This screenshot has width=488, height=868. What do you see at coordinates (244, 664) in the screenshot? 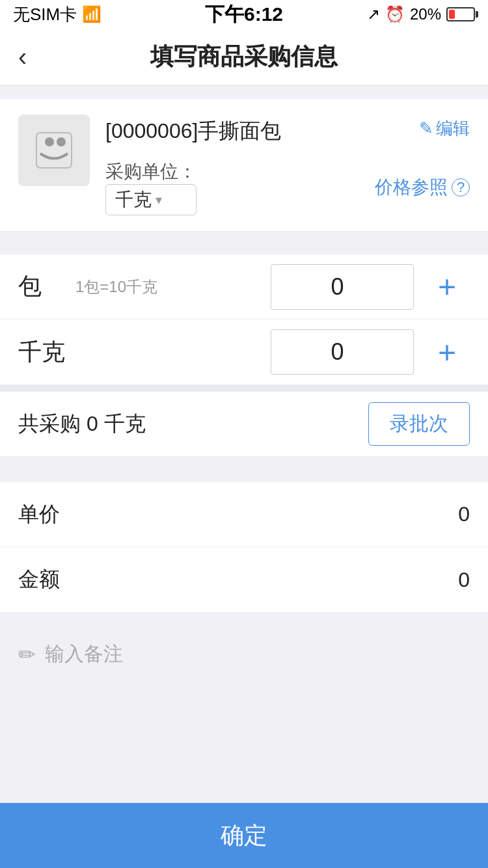
I see `note-section: ✏ 输入备注` at bounding box center [244, 664].